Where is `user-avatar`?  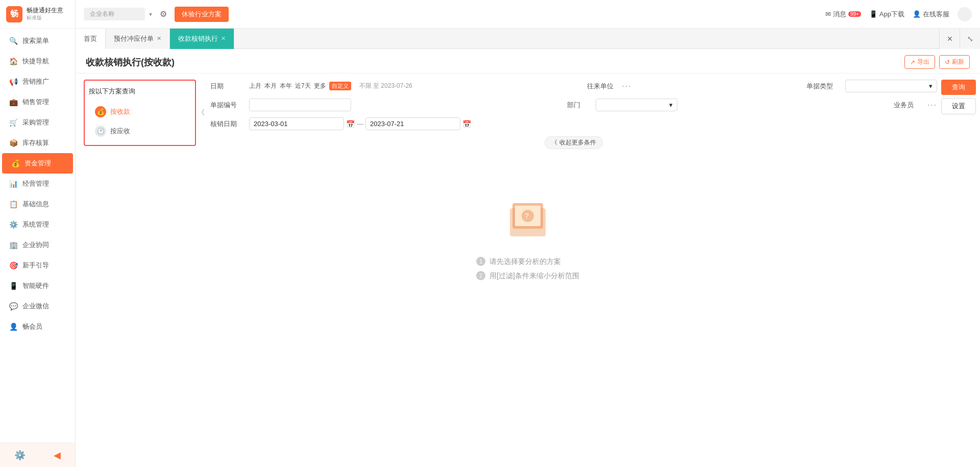 user-avatar is located at coordinates (965, 14).